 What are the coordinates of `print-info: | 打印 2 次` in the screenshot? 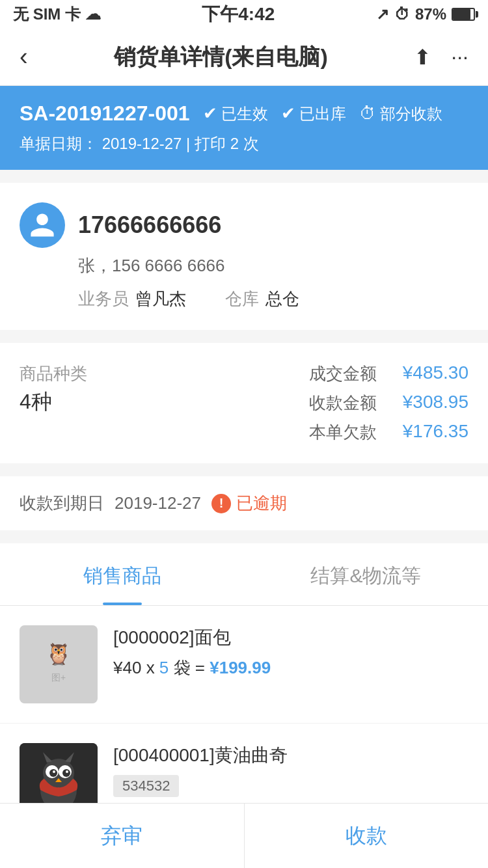 It's located at (223, 143).